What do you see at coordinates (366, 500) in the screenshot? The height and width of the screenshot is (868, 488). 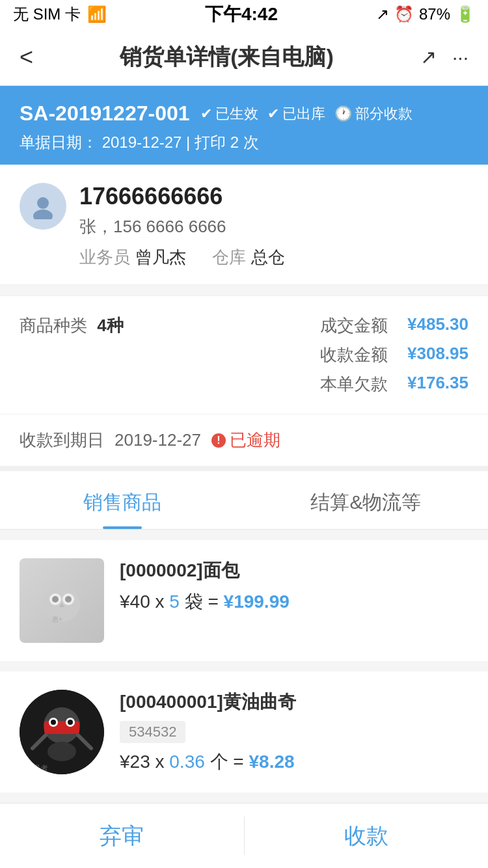 I see `tab-settlement-logistics: 结算&物流等` at bounding box center [366, 500].